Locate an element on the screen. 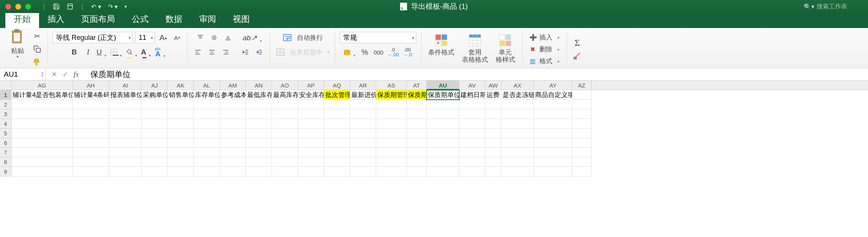  row-header-2: 2 is located at coordinates (6, 104).